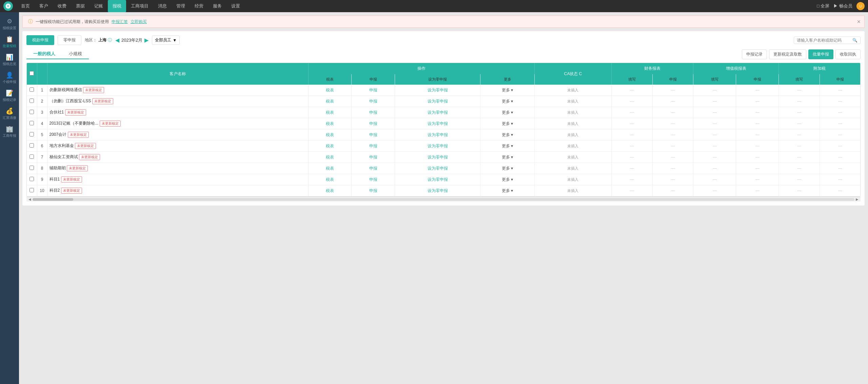 Image resolution: width=868 pixels, height=384 pixels. Describe the element at coordinates (9, 78) in the screenshot. I see `sidebar-item-personal-tax: 👤 个税申报` at that location.